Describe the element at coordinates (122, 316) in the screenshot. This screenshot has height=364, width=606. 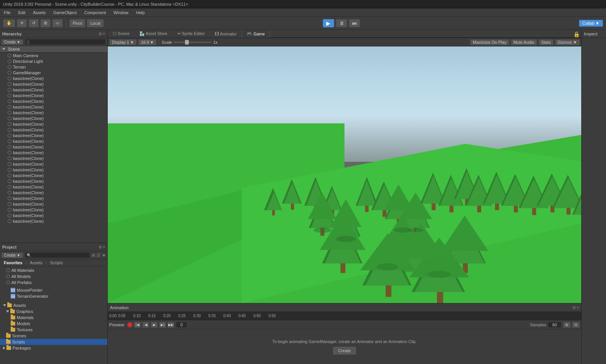
I see `timeline-5: 0:05` at that location.